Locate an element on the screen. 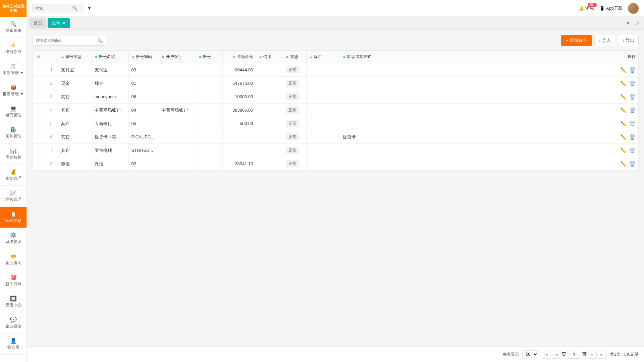 The image size is (644, 362). row-account is located at coordinates (209, 110).